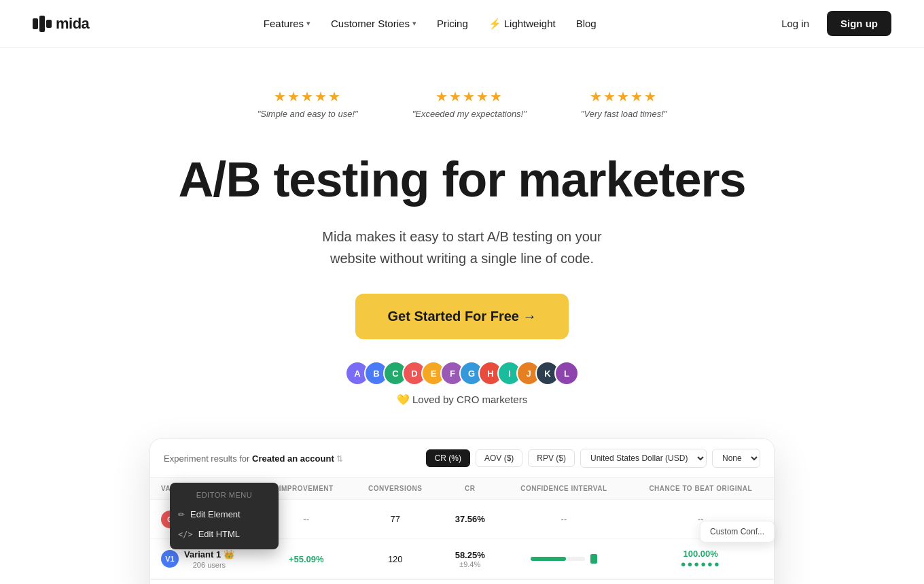  Describe the element at coordinates (499, 458) in the screenshot. I see `aov-tab: AOV ($)` at that location.